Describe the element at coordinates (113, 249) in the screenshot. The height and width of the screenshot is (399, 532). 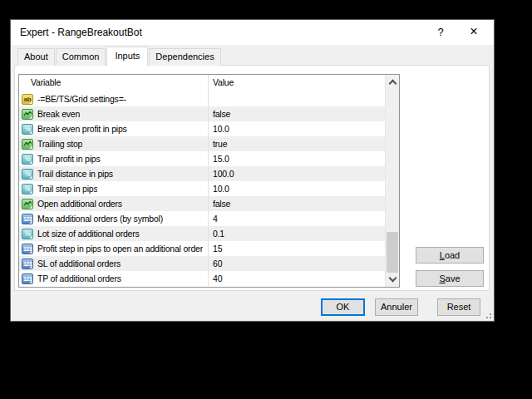
I see `variable-cell: 123 Profit step in pips to open an addit…` at that location.